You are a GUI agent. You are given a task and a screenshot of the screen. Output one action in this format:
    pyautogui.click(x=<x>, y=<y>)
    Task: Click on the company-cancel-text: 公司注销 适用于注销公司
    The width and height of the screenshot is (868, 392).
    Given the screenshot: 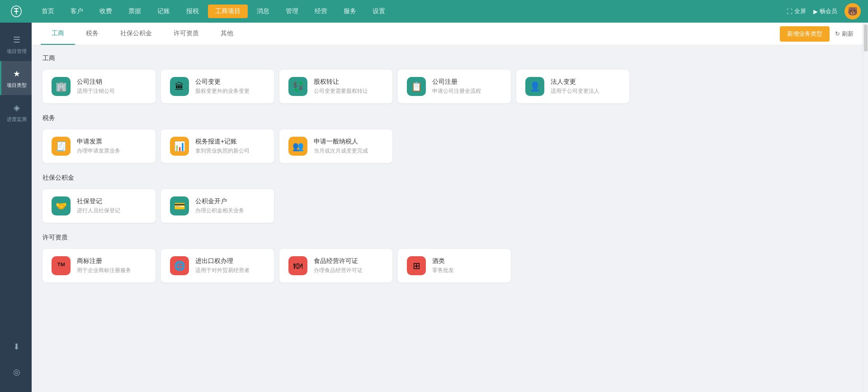 What is the action you would take?
    pyautogui.click(x=96, y=86)
    